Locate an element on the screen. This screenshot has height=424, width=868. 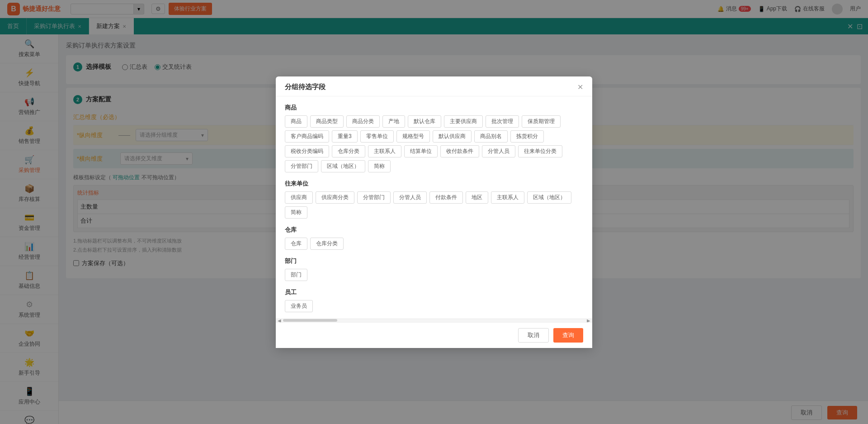
field-chips-partner: 供应商 供应商分类 分管部门 分管人员 付款条件 地区 主联系人 区域（地区） … is located at coordinates (434, 205).